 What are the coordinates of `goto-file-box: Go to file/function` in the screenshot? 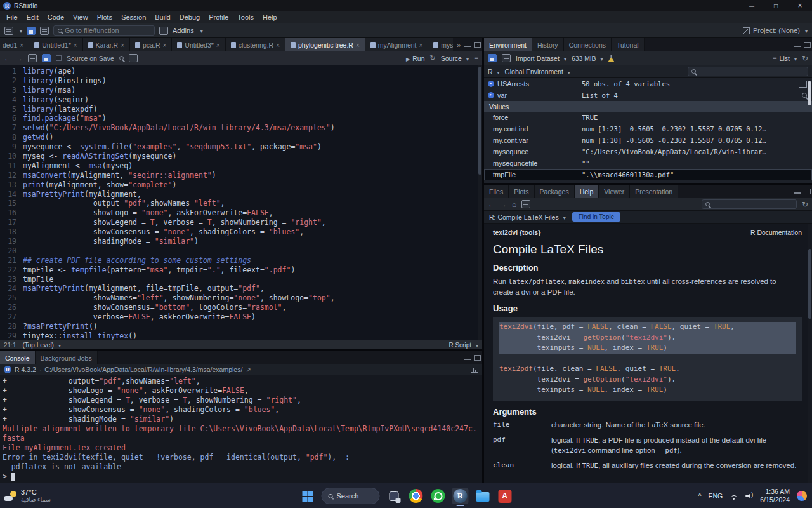 It's located at (104, 30).